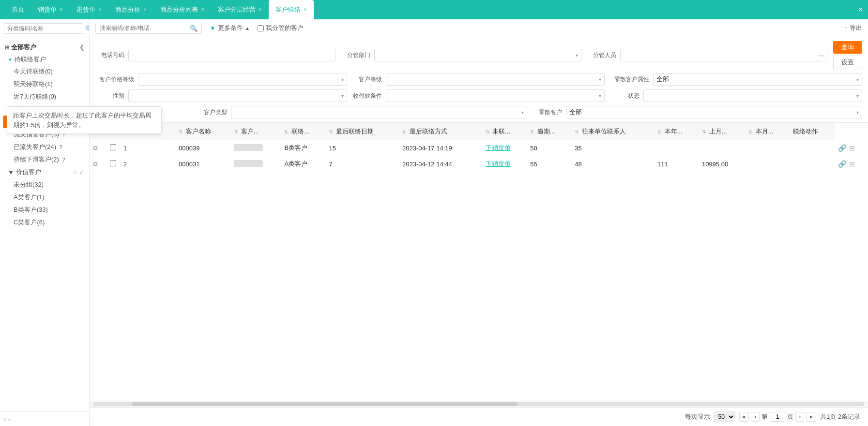 This screenshot has height=426, width=868. Describe the element at coordinates (848, 62) in the screenshot. I see `settings-button: 设置` at that location.